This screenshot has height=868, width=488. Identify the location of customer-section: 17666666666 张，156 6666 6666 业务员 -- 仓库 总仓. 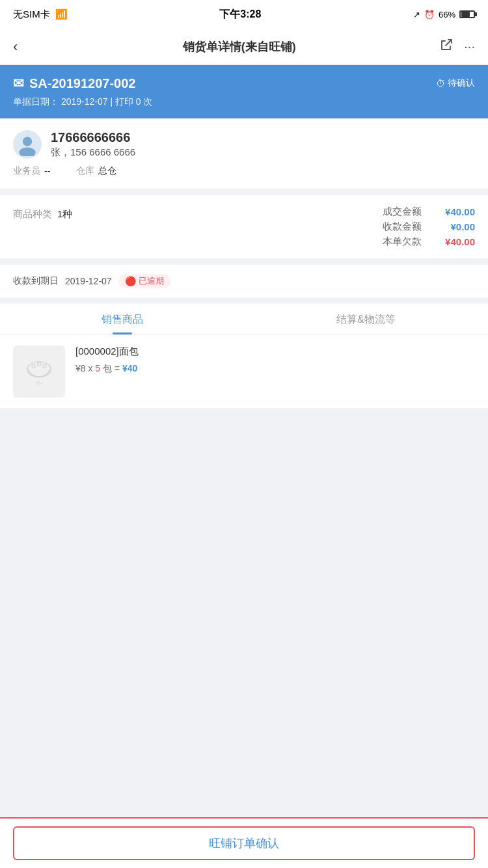
(244, 154).